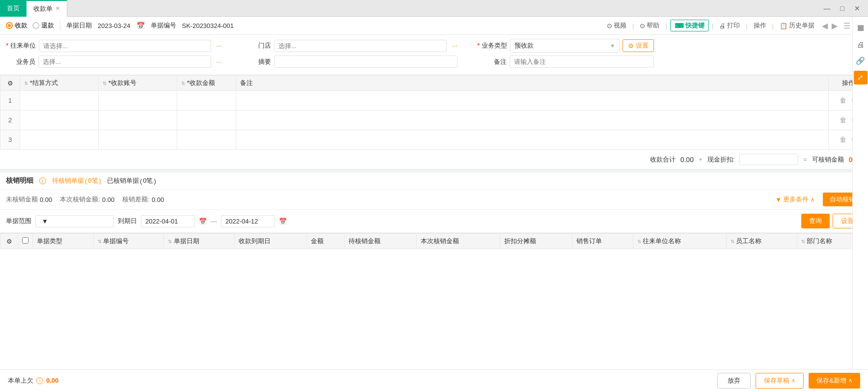 The height and width of the screenshot is (391, 868). I want to click on radio-refund: 退款, so click(43, 26).